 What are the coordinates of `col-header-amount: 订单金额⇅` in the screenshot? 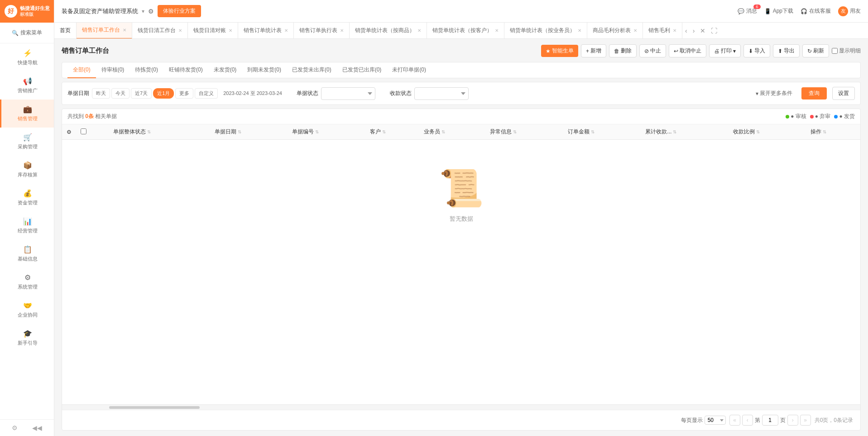 It's located at (602, 132).